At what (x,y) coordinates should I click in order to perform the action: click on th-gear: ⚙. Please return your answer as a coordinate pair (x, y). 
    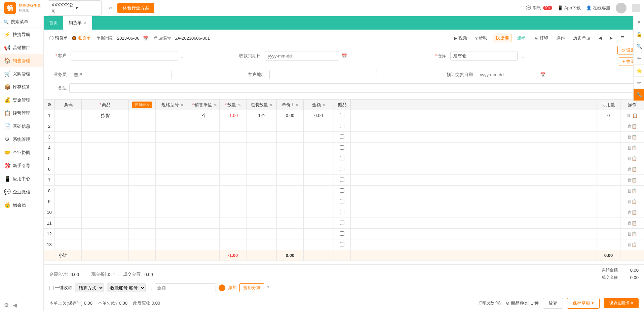
    Looking at the image, I should click on (49, 105).